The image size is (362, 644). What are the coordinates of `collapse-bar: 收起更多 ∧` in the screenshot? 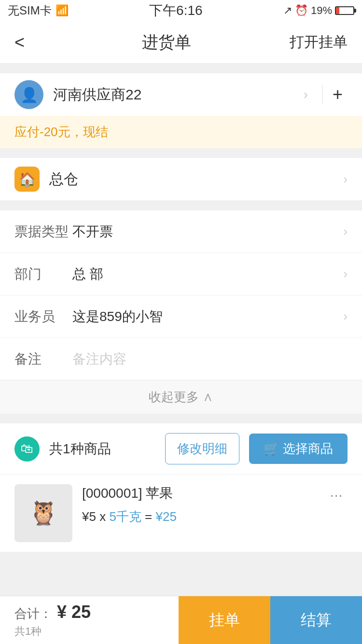 It's located at (181, 397).